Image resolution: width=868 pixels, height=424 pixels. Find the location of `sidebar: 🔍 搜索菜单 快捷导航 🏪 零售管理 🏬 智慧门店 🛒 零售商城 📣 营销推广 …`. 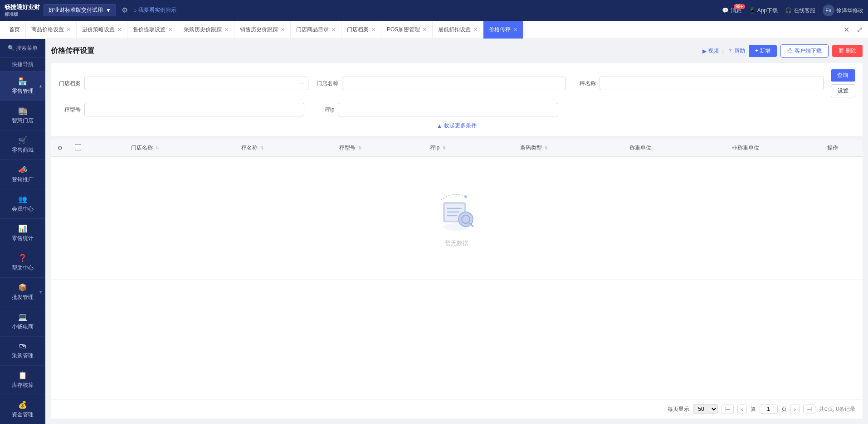

sidebar: 🔍 搜索菜单 快捷导航 🏪 零售管理 🏬 智慧门店 🛒 零售商城 📣 营销推广 … is located at coordinates (23, 231).